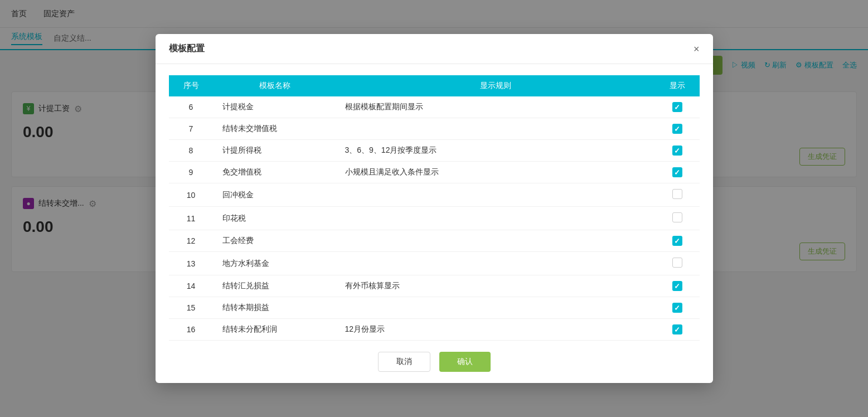  What do you see at coordinates (275, 129) in the screenshot?
I see `row-name: 结转未交增值税` at bounding box center [275, 129].